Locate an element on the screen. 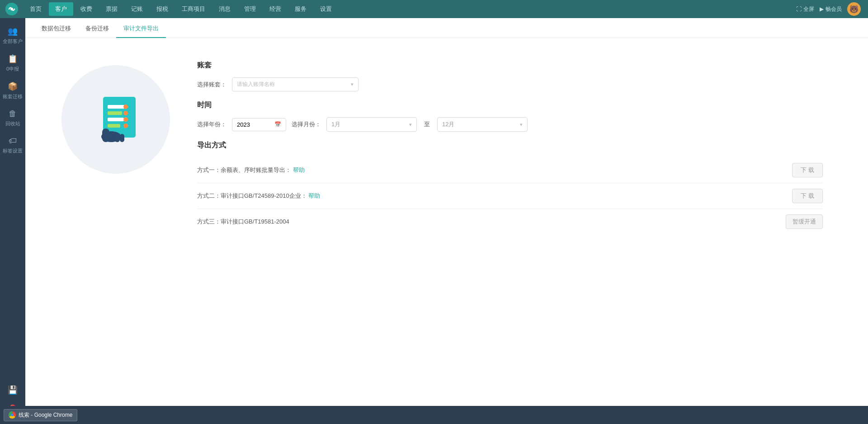 This screenshot has height=424, width=868. taskbar: 线索 - Google Chrome is located at coordinates (434, 415).